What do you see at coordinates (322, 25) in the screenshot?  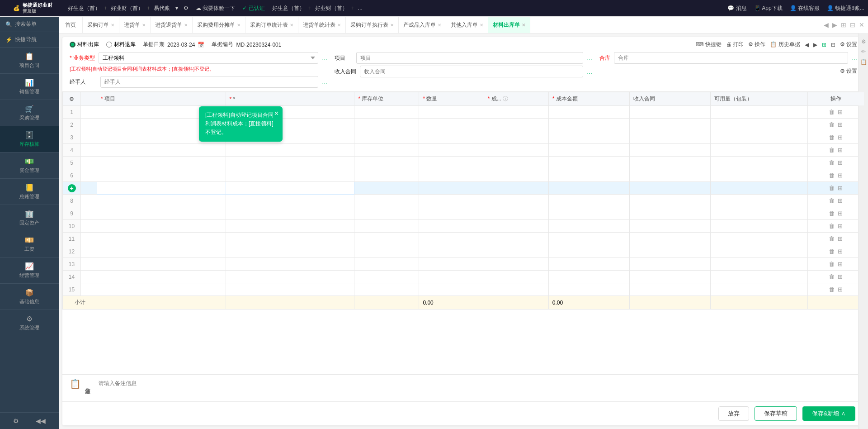 I see `tab-inbound-stat: 进货单统计表 ✕` at bounding box center [322, 25].